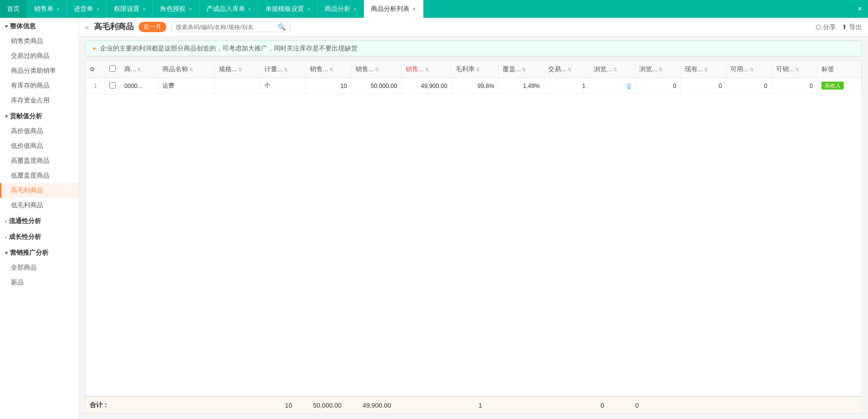 The image size is (868, 419). What do you see at coordinates (794, 69) in the screenshot?
I see `col-saleable-stock: 可销...⇅` at bounding box center [794, 69].